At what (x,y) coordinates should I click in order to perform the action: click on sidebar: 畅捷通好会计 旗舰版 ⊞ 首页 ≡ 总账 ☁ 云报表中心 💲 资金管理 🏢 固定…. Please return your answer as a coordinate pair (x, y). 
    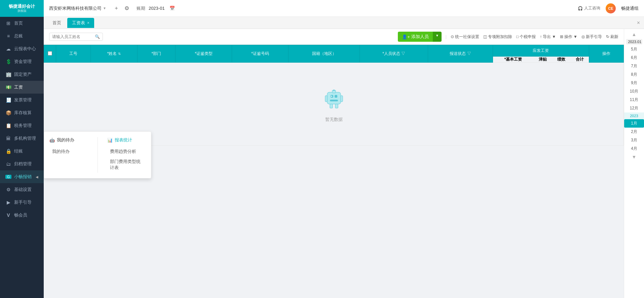
    Looking at the image, I should click on (22, 149).